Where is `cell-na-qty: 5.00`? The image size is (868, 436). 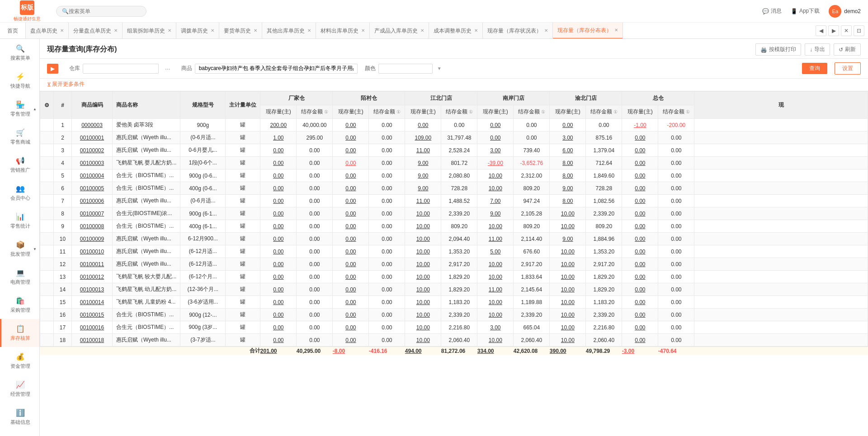 cell-na-qty: 5.00 is located at coordinates (495, 252).